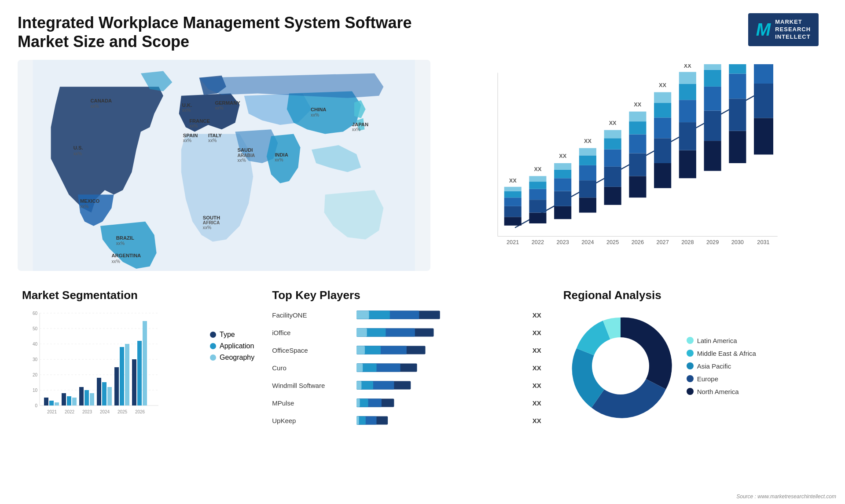  I want to click on reg-dot-mea, so click(690, 353).